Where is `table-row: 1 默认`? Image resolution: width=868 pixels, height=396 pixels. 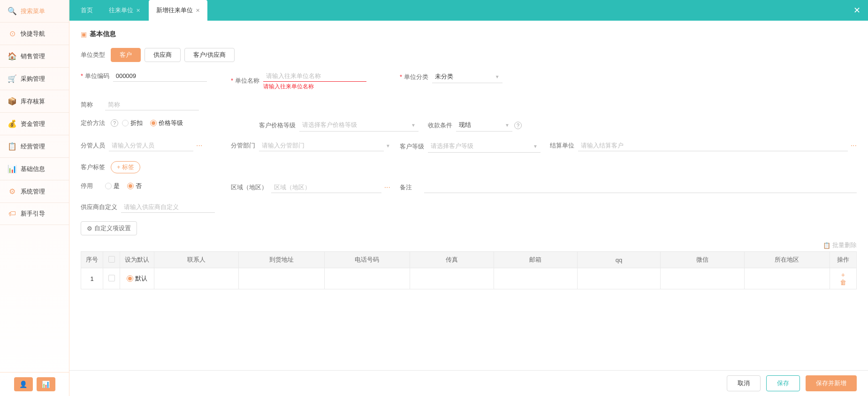
table-row: 1 默认 is located at coordinates (469, 279).